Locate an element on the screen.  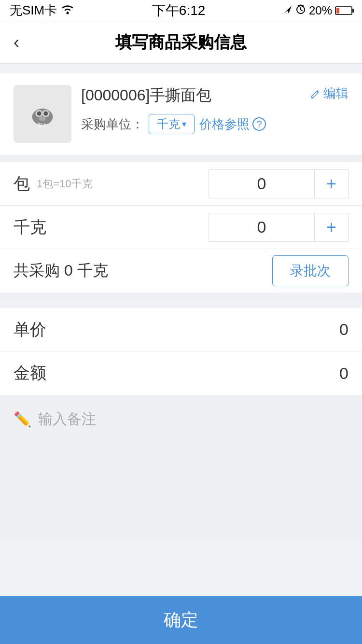
summary-row: 共采购 0 千克 录批次 is located at coordinates (181, 271).